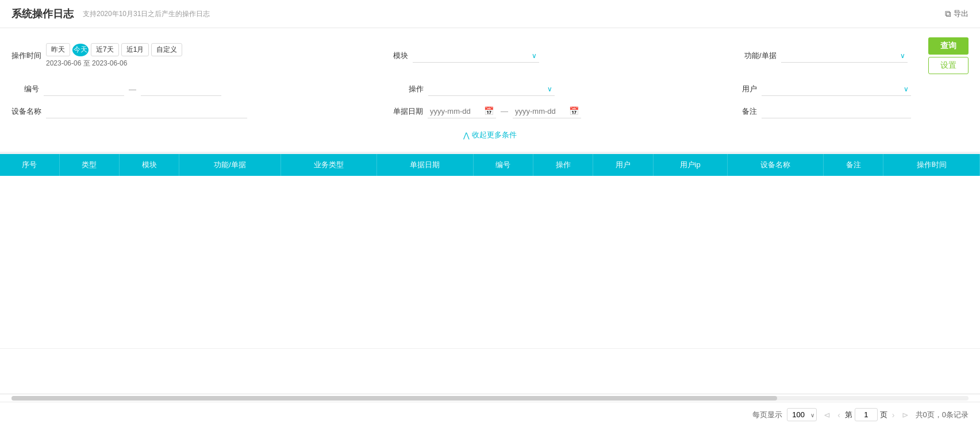 The height and width of the screenshot is (427, 980). I want to click on page-unit: 页, so click(884, 415).